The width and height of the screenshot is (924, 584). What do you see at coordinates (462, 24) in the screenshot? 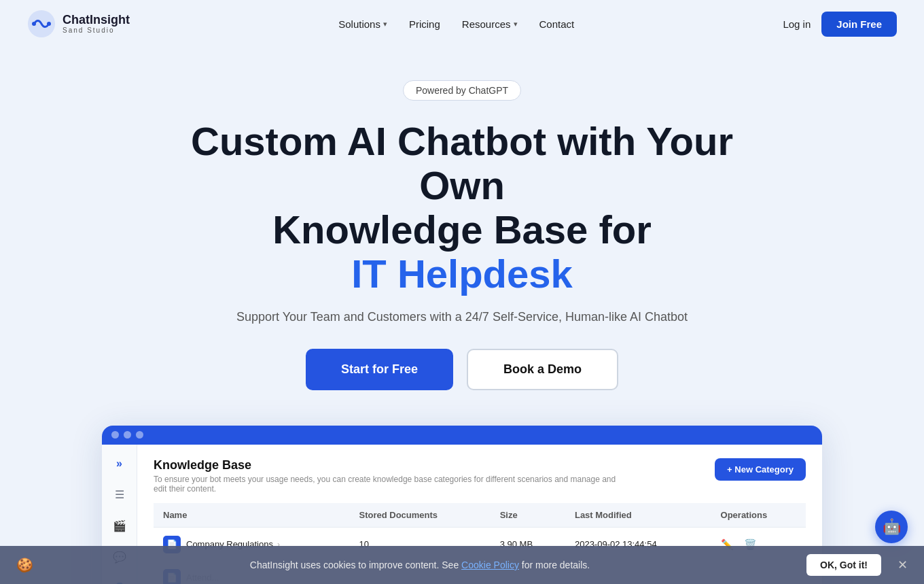
I see `navbar: ChatInsight Sand Studio Solutions ▾ Pric…` at bounding box center [462, 24].